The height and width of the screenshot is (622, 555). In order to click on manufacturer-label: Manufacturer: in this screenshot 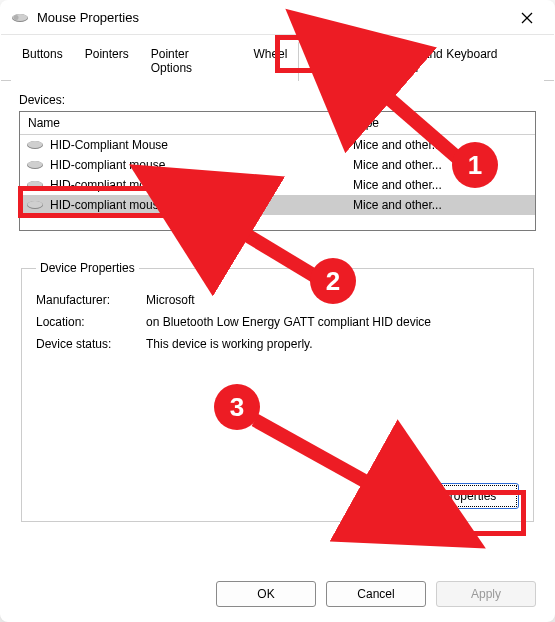, I will do `click(91, 300)`.